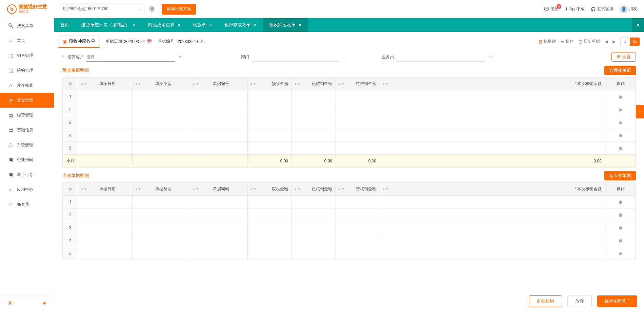  What do you see at coordinates (27, 130) in the screenshot?
I see `sidebar-item-7: ▤基础信息` at bounding box center [27, 130].